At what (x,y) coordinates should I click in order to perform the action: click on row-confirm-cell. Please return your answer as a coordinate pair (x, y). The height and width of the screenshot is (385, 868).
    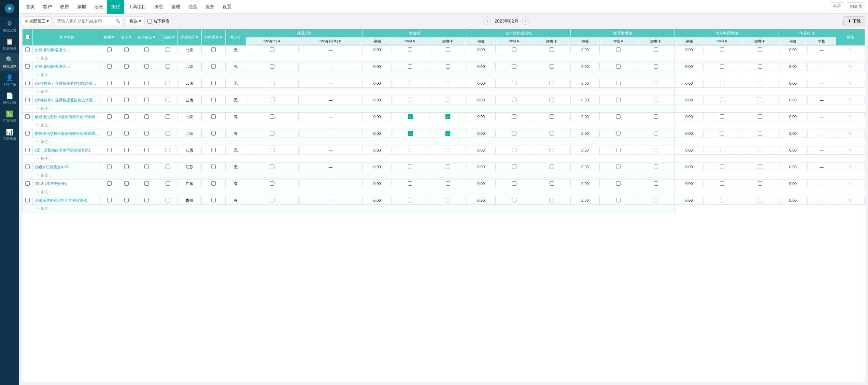
    Looking at the image, I should click on (147, 150).